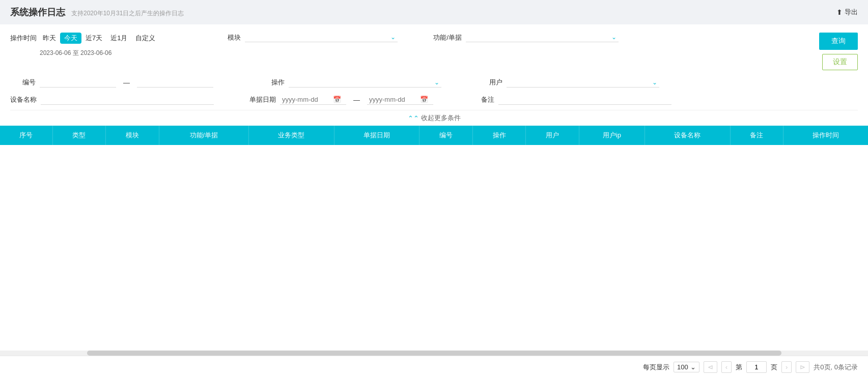 This screenshot has height=378, width=868. What do you see at coordinates (341, 100) in the screenshot?
I see `date-filter-item: 单据日期 📅 — 📅` at bounding box center [341, 100].